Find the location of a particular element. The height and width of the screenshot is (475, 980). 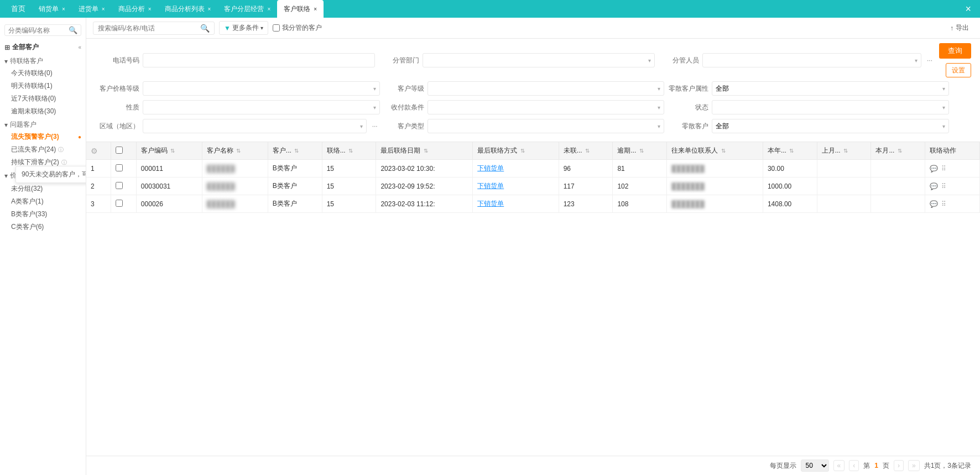

col-last-method: 最后联络方式 ⇅ is located at coordinates (515, 151).